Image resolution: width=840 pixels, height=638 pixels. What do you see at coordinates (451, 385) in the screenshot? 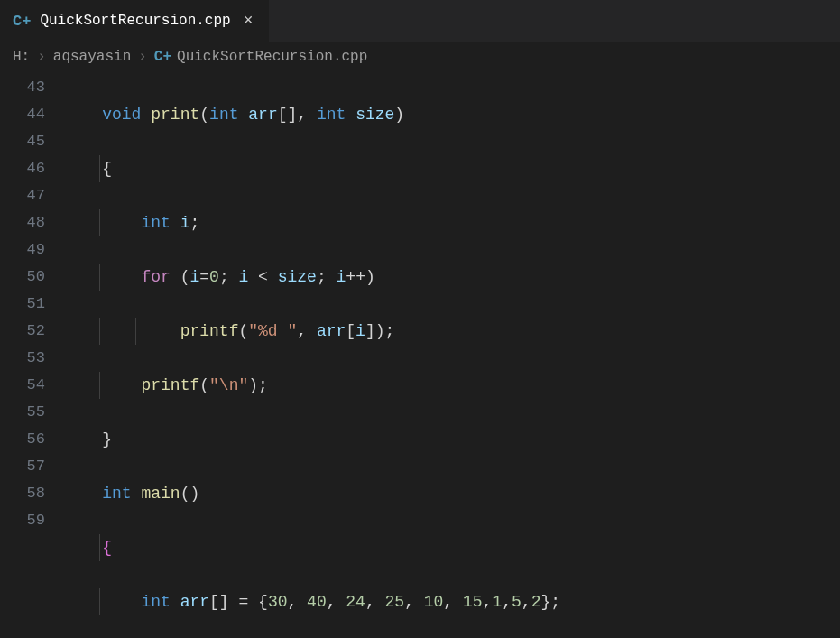
I see `code-line: printf("\n");` at bounding box center [451, 385].